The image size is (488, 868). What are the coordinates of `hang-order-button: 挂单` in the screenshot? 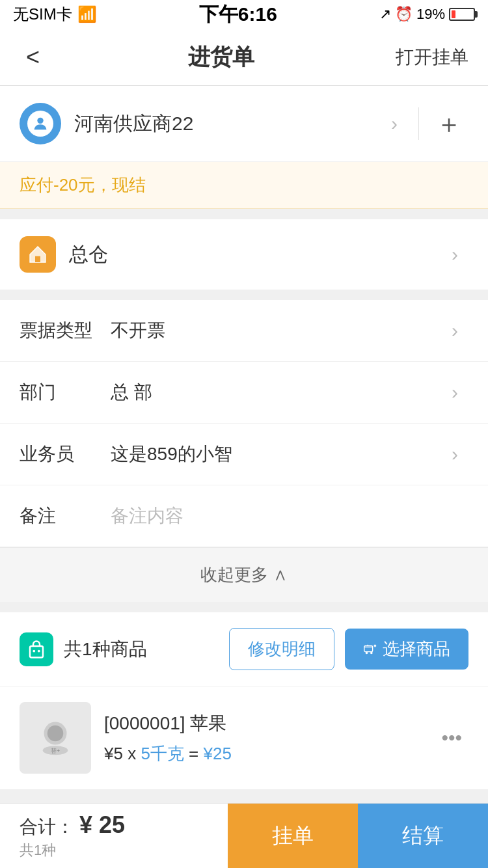 It's located at (293, 836).